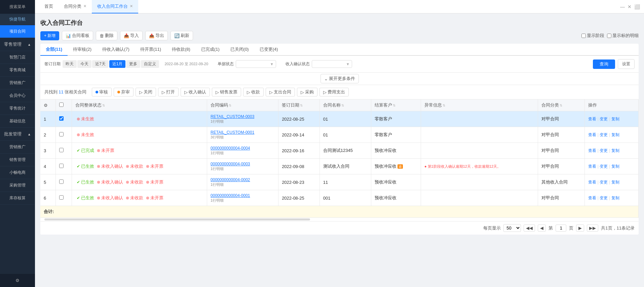 This screenshot has height=287, width=644. Describe the element at coordinates (70, 64) in the screenshot. I see `date-option-昨天: 昨天` at that location.